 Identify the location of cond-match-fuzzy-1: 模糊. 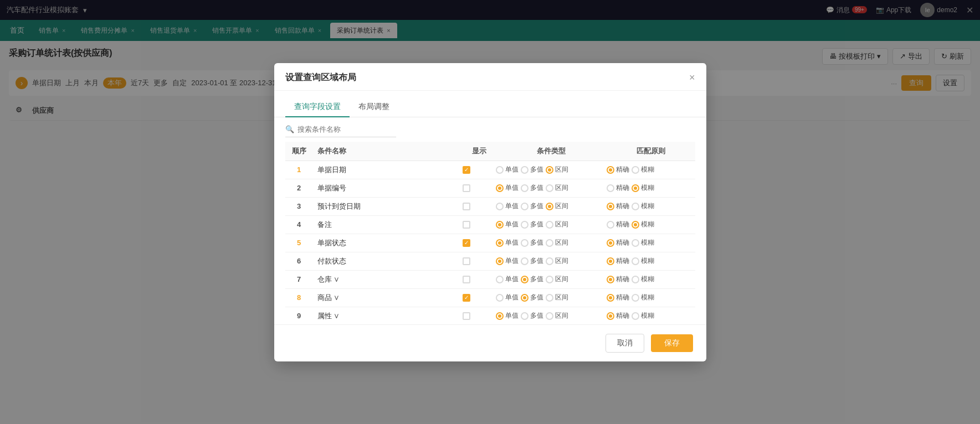
(643, 169).